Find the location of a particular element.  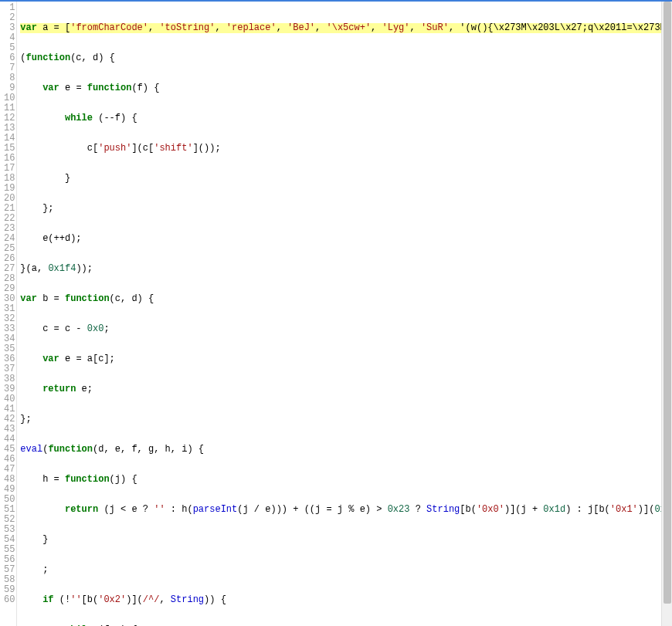

code-line: return (j < e ? '' : h(parseInt(j / e)))… is located at coordinates (341, 509).